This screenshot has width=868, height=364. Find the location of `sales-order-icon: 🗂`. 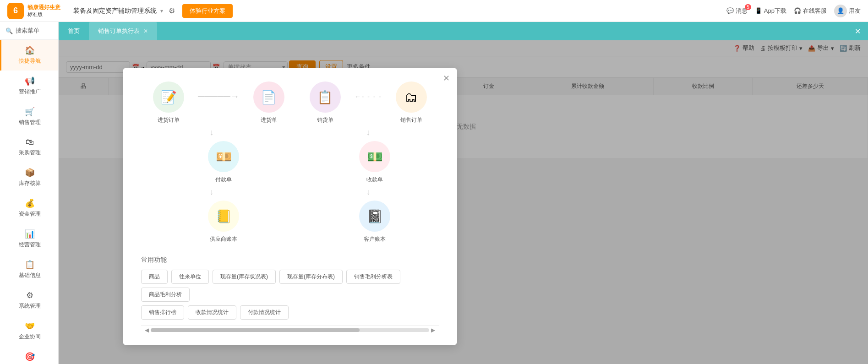

sales-order-icon: 🗂 is located at coordinates (411, 97).